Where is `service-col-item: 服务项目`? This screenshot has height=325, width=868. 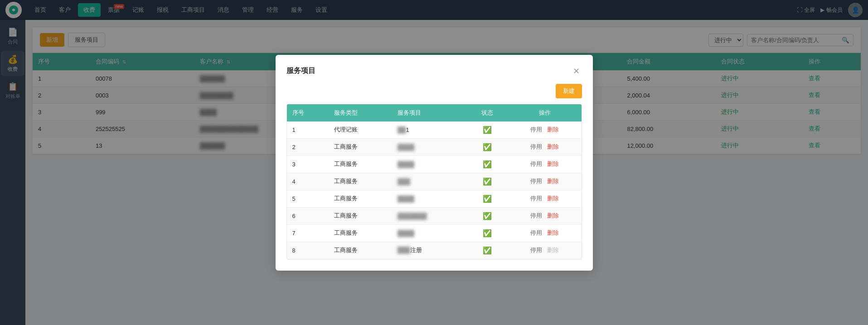 service-col-item: 服务项目 is located at coordinates (429, 113).